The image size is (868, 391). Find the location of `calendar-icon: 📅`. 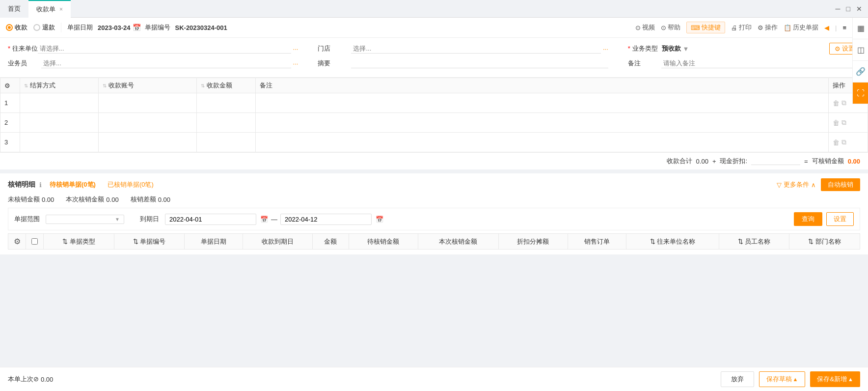

calendar-icon: 📅 is located at coordinates (136, 28).